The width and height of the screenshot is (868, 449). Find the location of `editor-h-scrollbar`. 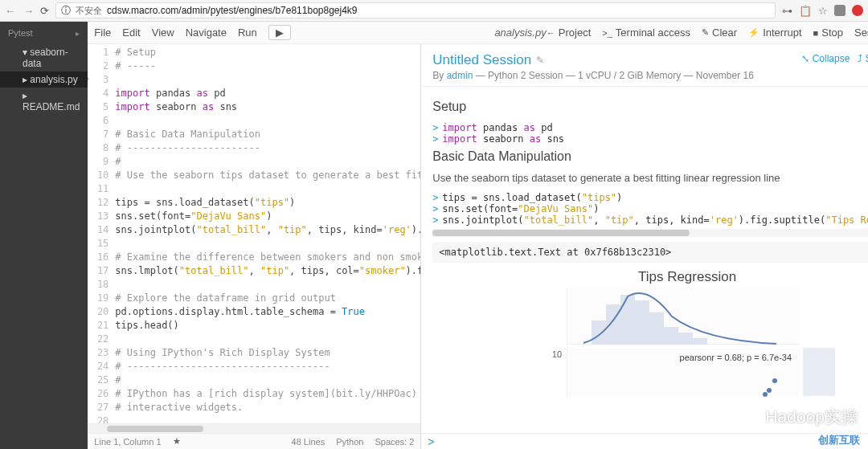

editor-h-scrollbar is located at coordinates (254, 428).